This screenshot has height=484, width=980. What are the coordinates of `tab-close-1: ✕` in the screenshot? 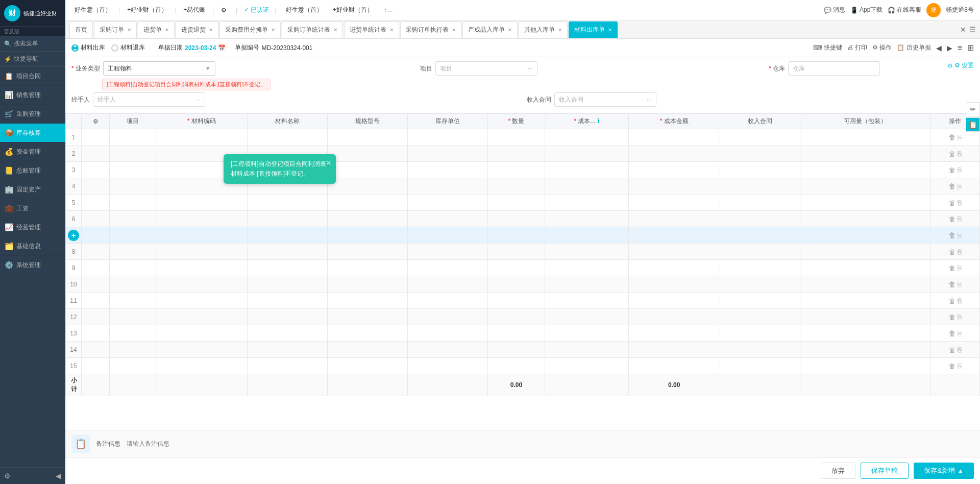 It's located at (129, 30).